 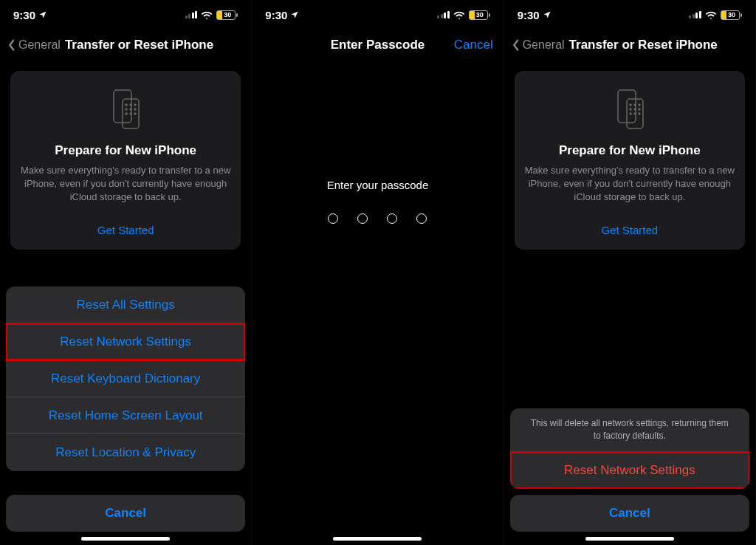 I want to click on reset-location-privacy-button: Reset Location & Privacy, so click(x=126, y=453).